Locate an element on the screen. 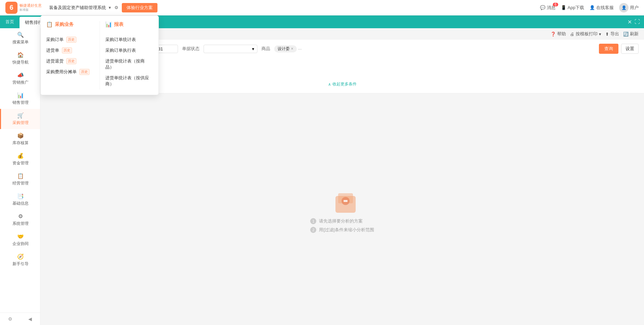  refresh-label: 刷新 is located at coordinates (634, 34).